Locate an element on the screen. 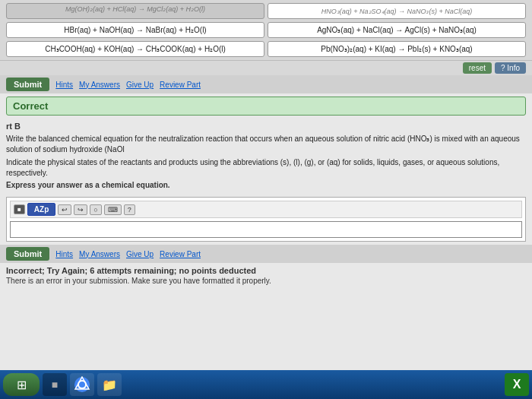 The width and height of the screenshot is (532, 399). part-a-my-answers-link: My Answers is located at coordinates (100, 85).